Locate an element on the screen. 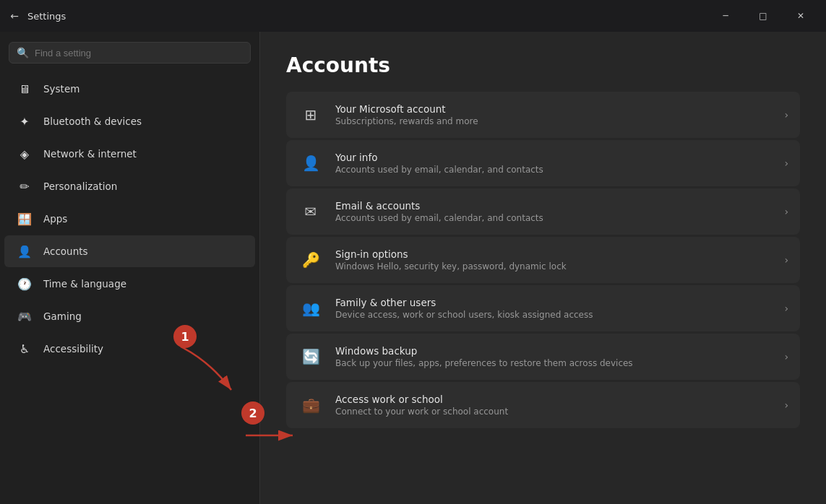 This screenshot has height=504, width=826. back-button: ← is located at coordinates (14, 16).